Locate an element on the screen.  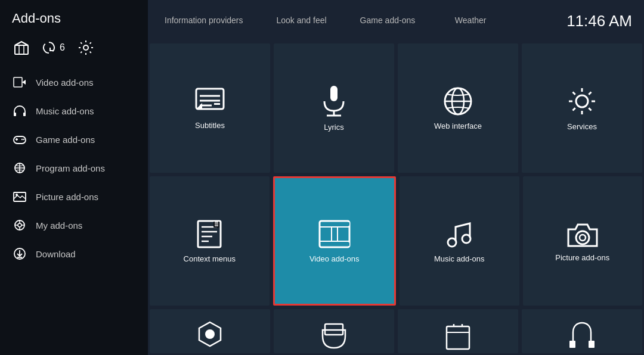
sidebar-item-label: Picture add-ons is located at coordinates (67, 197).